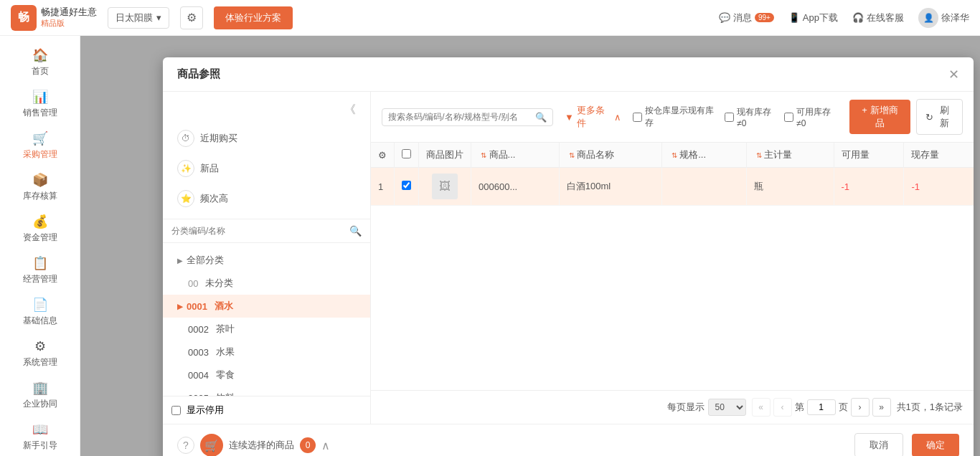 Image resolution: width=980 pixels, height=456 pixels. What do you see at coordinates (40, 229) in the screenshot?
I see `sidebar-item-assets: 💰 资金管理` at bounding box center [40, 229].